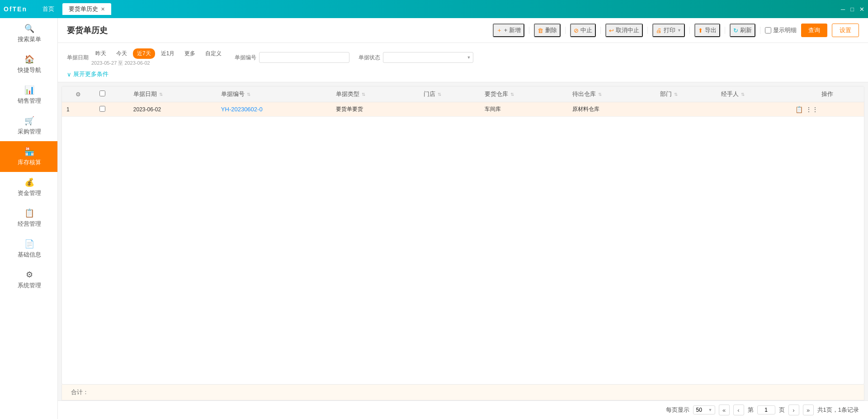 This screenshot has height=419, width=868. Describe the element at coordinates (168, 53) in the screenshot. I see `date-1month-btn: 近1月` at that location.